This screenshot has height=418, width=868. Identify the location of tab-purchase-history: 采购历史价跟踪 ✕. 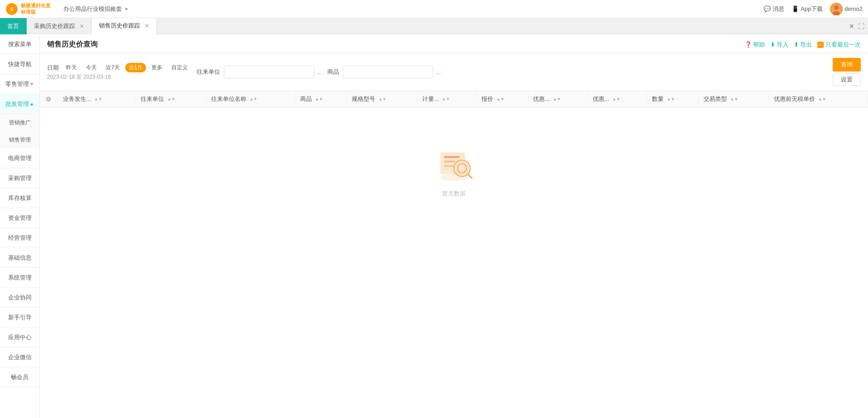
(59, 26).